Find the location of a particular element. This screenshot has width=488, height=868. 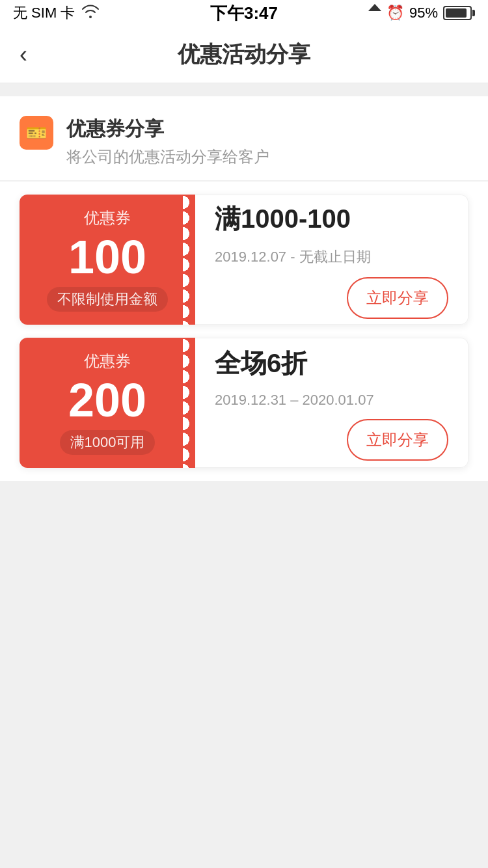

section-text: 优惠券分享 将公司的优惠活动分享给客户 is located at coordinates (168, 142).